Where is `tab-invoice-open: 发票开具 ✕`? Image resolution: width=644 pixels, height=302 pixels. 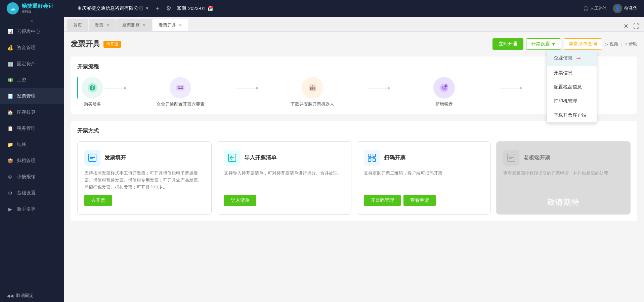 tab-invoice-open: 发票开具 ✕ is located at coordinates (170, 25).